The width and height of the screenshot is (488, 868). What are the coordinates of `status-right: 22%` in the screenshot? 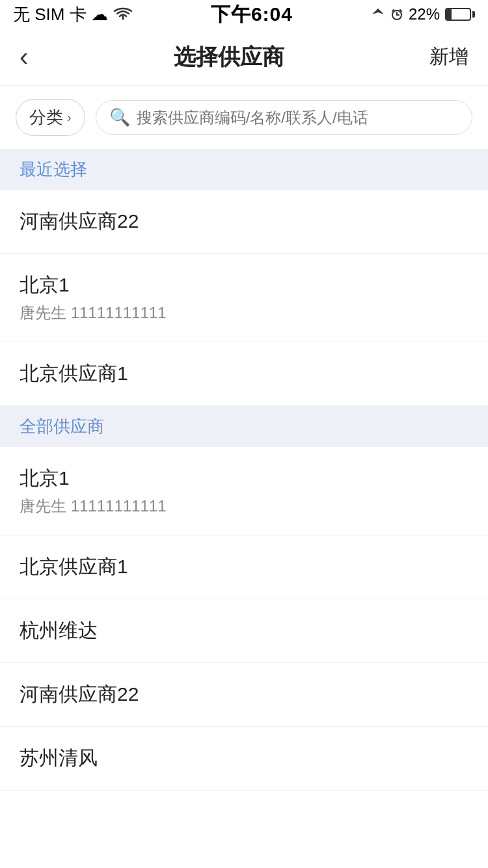 It's located at (423, 14).